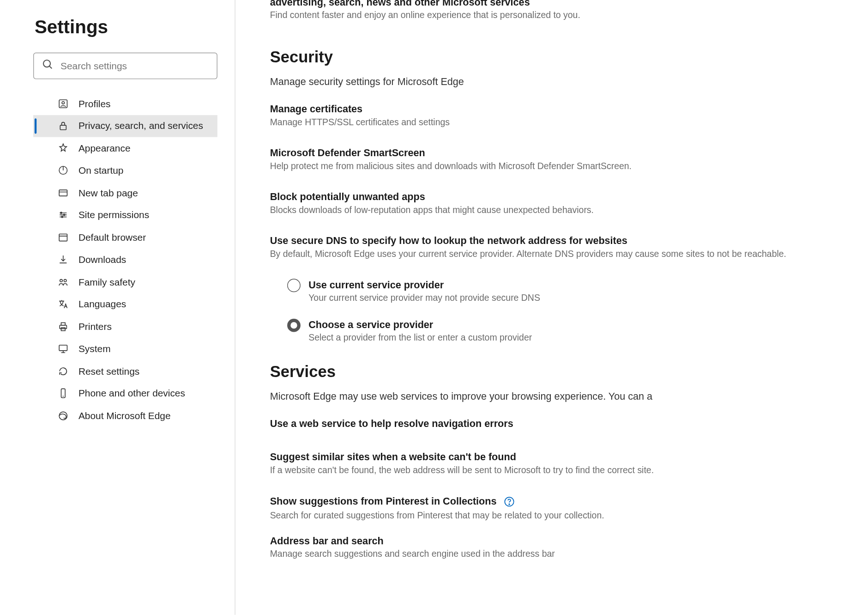  I want to click on radio-label: Choose a service provider, so click(420, 324).